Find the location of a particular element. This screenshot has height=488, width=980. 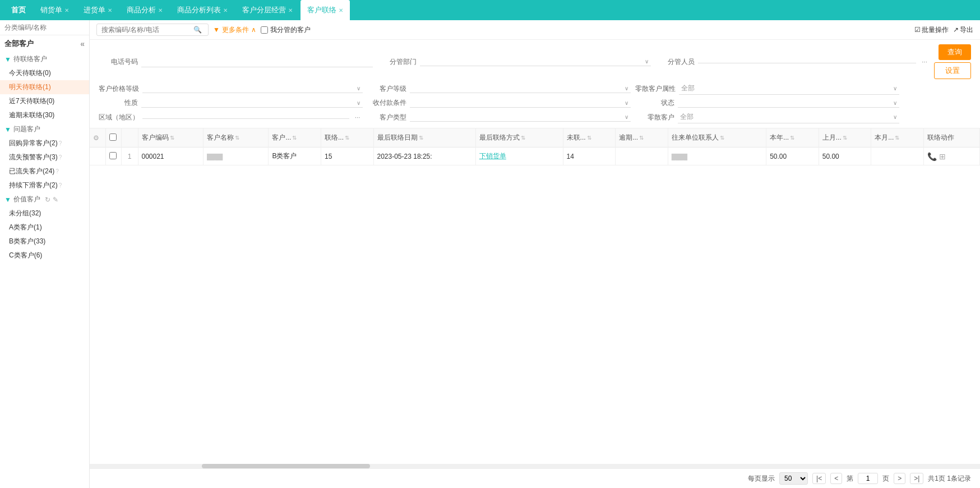

table-row: 1 000021 ████ B类客户 15 2023-05-23 18:25: … is located at coordinates (535, 156).